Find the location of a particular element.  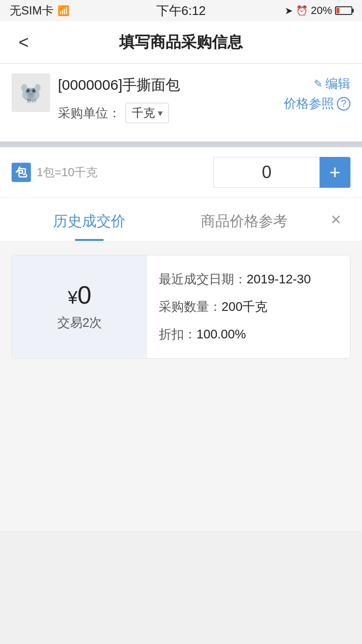

edit-icon: ✎ is located at coordinates (318, 84).